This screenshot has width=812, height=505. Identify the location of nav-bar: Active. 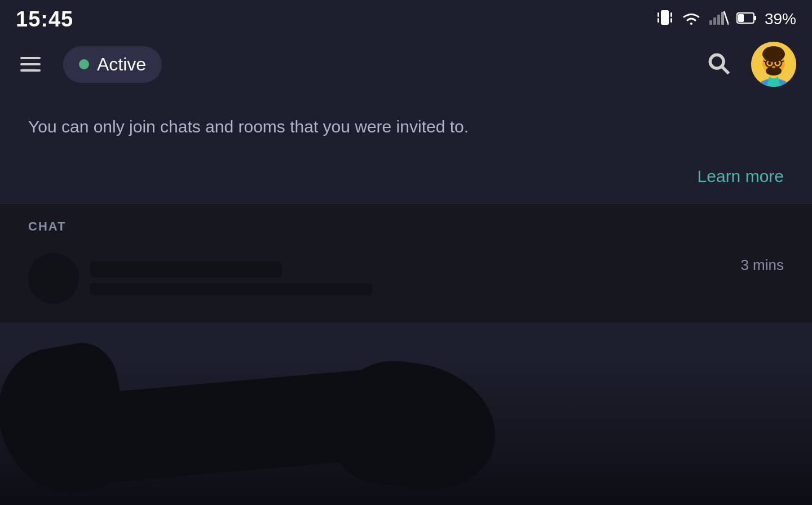
(406, 64).